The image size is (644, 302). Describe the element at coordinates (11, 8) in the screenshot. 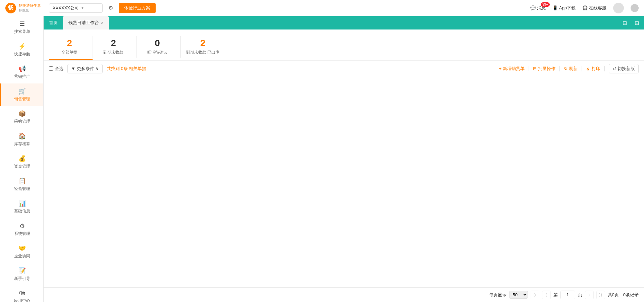

I see `logo-icon: 畅` at that location.